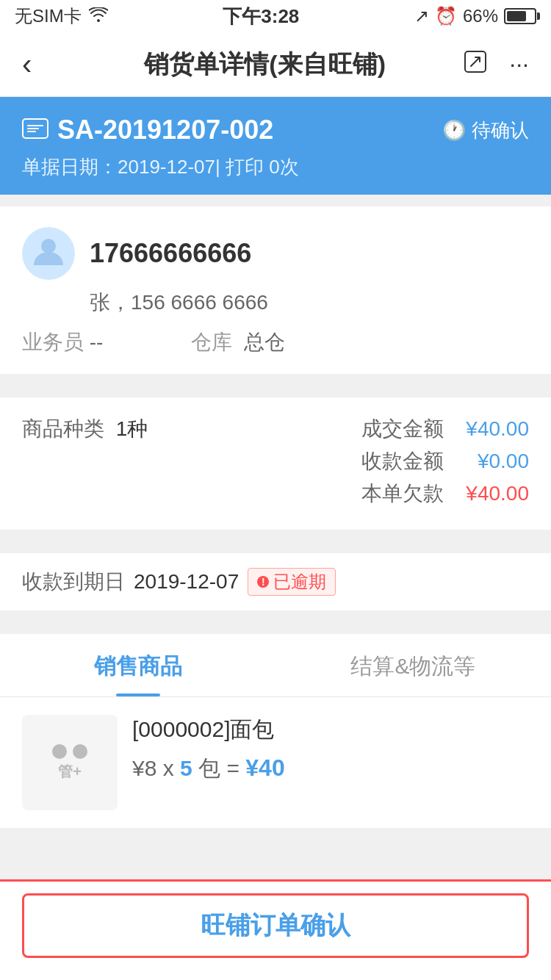 This screenshot has width=551, height=980. Describe the element at coordinates (264, 768) in the screenshot. I see `product-total: ¥40` at that location.